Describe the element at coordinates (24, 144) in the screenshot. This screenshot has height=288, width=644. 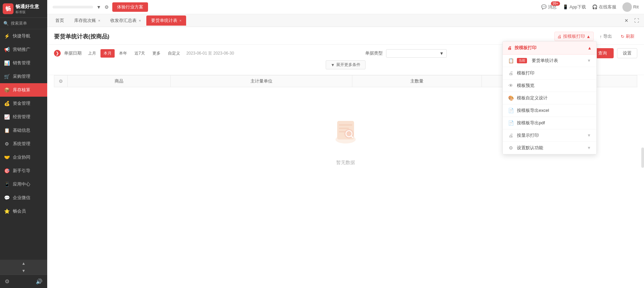
I see `sidebar: 畅 畅通好生意 标准版 🔍 搜索菜单 ⚡ 快捷导航 📢 营销推广 📊 销售管理 …` at that location.